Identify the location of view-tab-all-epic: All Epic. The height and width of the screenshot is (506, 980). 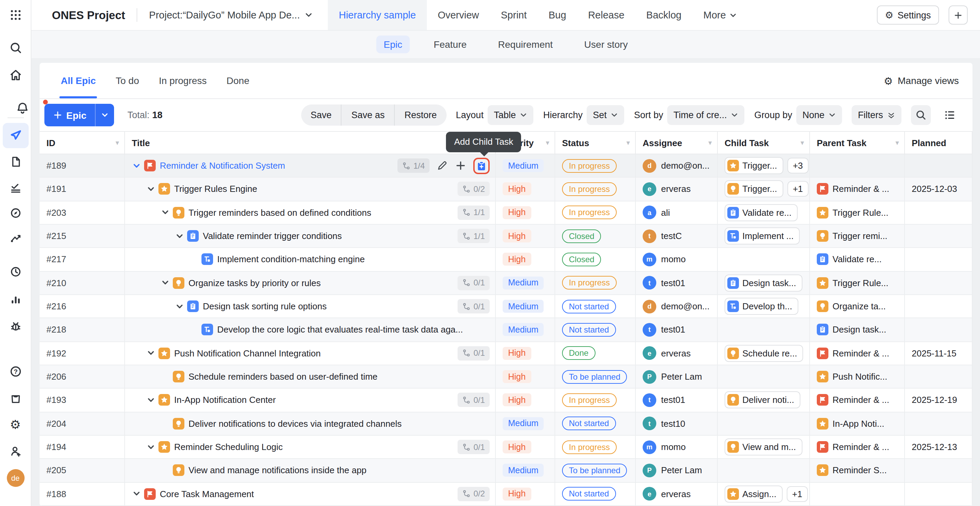
(78, 81).